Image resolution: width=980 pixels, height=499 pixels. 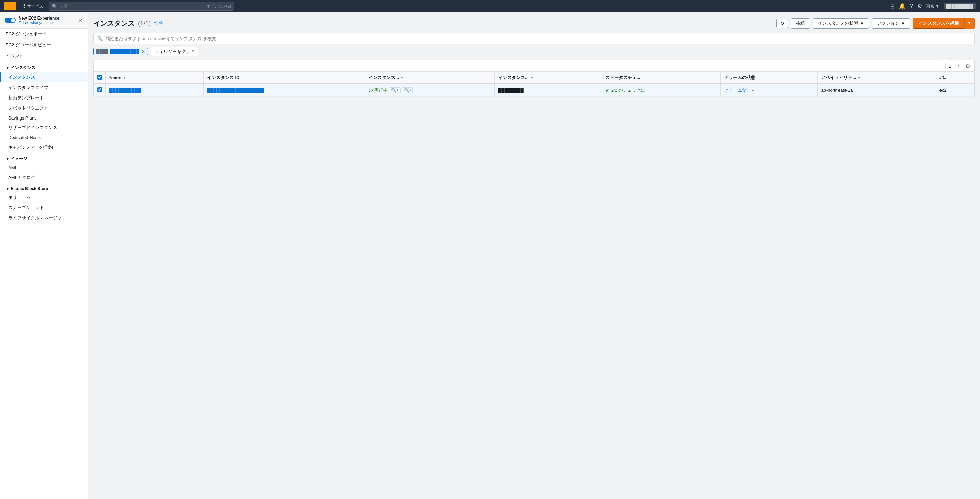 What do you see at coordinates (490, 6) in the screenshot?
I see `top-navigation: ⠿ サービス 🔍 [オプション+S] ⊟ 🔔 ? ⚙ 東京 ▼ ████████…` at bounding box center [490, 6].